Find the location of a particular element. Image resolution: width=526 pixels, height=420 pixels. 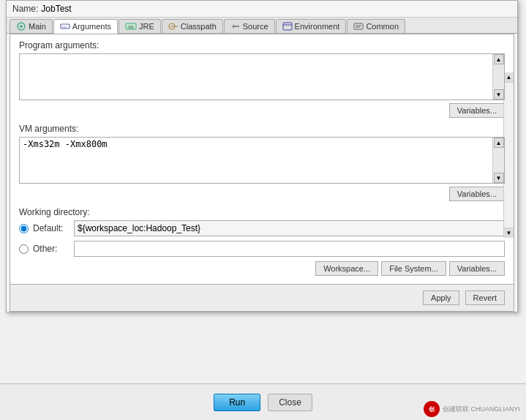

prog-args-scroll-track is located at coordinates (499, 77).